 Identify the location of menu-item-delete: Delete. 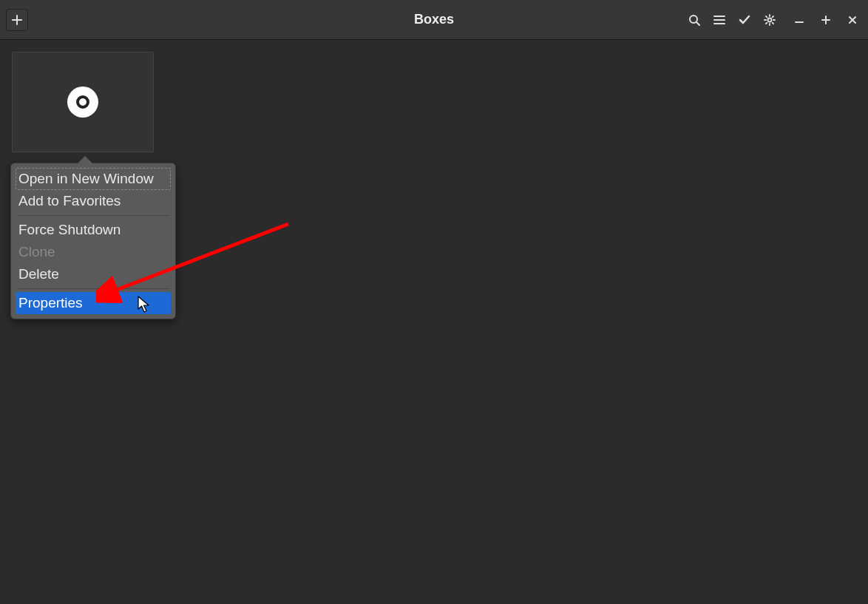
(93, 274).